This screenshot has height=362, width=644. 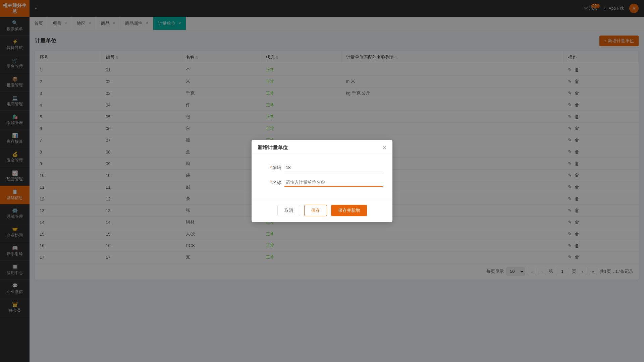 What do you see at coordinates (289, 210) in the screenshot?
I see `cancel-button: 取消` at bounding box center [289, 210].